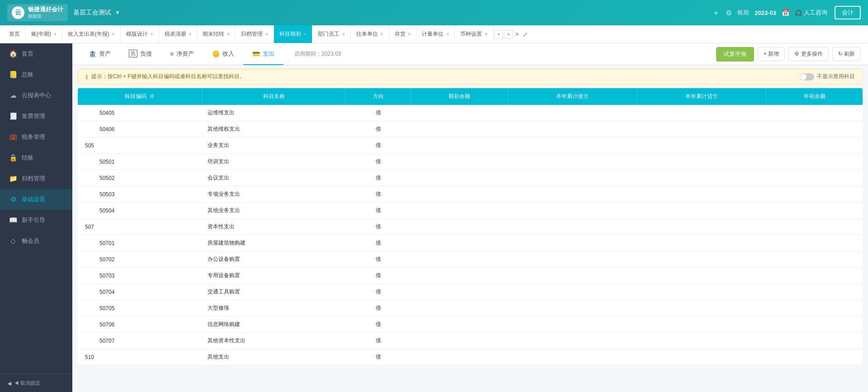 The image size is (868, 392). I want to click on table-row: 50704交通工具购置借, so click(470, 292).